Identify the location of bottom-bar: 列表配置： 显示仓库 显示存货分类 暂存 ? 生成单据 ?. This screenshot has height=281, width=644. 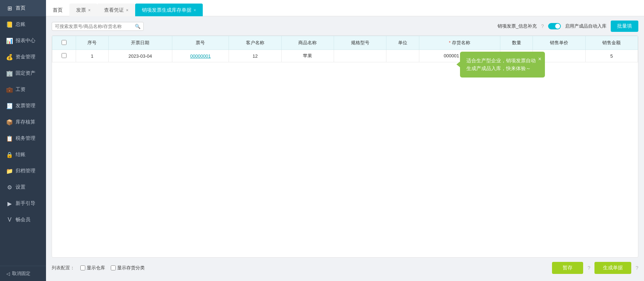
(345, 267).